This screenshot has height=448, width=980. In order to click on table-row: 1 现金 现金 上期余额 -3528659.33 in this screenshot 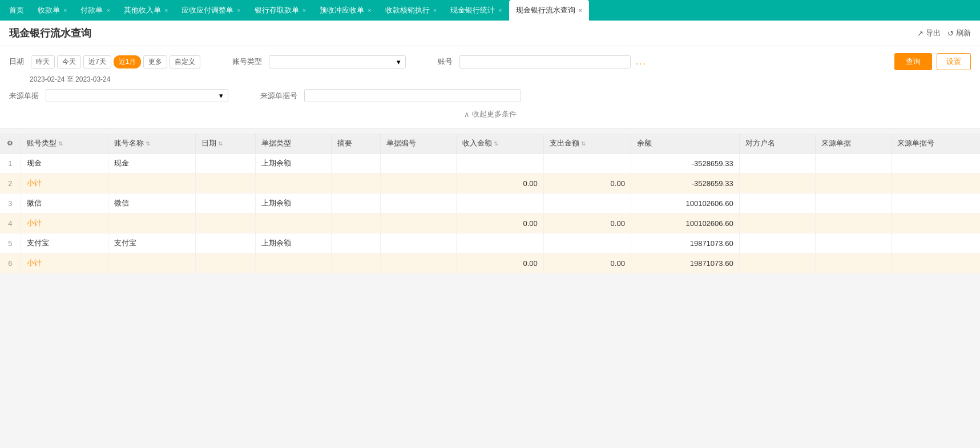, I will do `click(490, 163)`.